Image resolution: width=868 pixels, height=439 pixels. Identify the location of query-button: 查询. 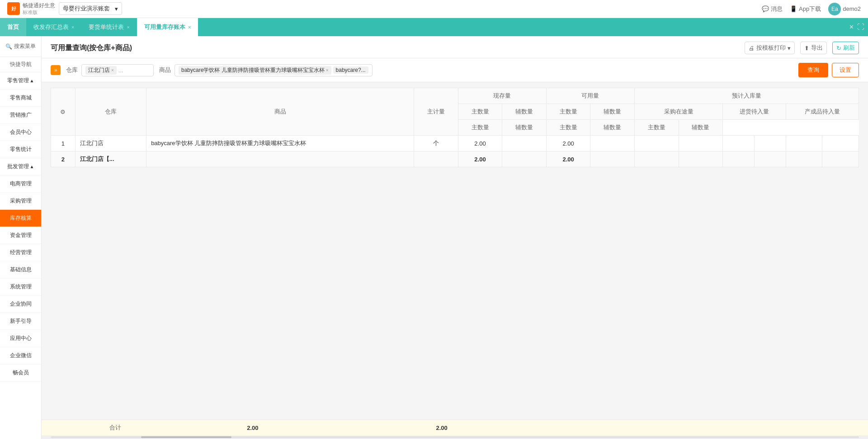
(813, 70).